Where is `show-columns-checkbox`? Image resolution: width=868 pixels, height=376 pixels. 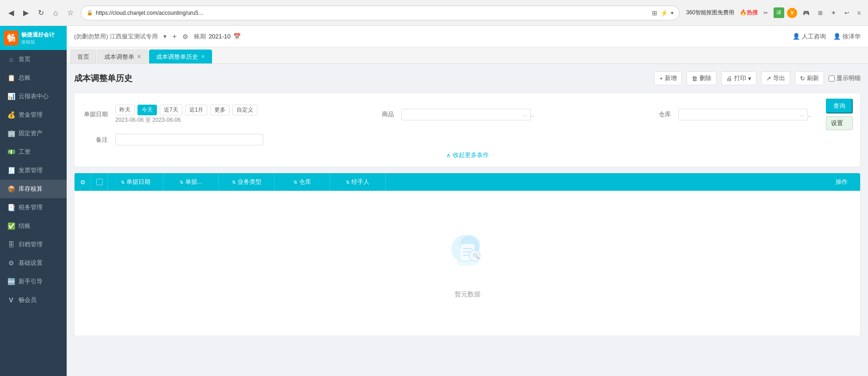 show-columns-checkbox is located at coordinates (831, 79).